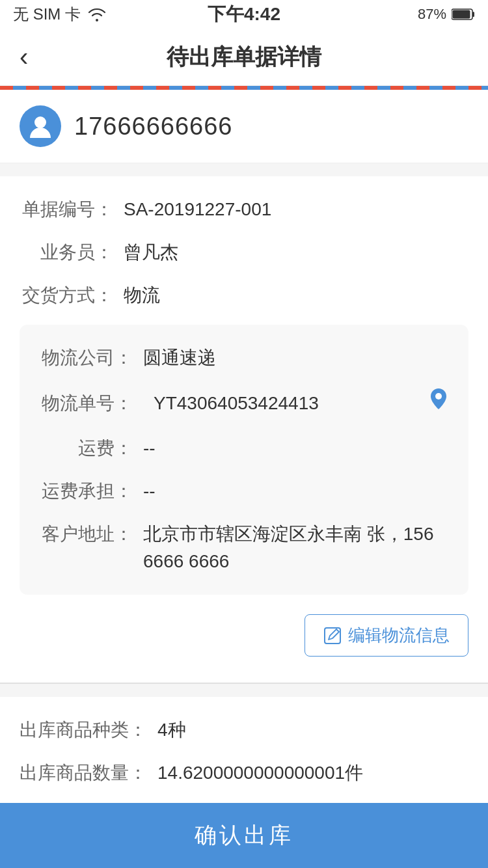 The width and height of the screenshot is (488, 868). Describe the element at coordinates (296, 448) in the screenshot. I see `freight-value: --` at that location.